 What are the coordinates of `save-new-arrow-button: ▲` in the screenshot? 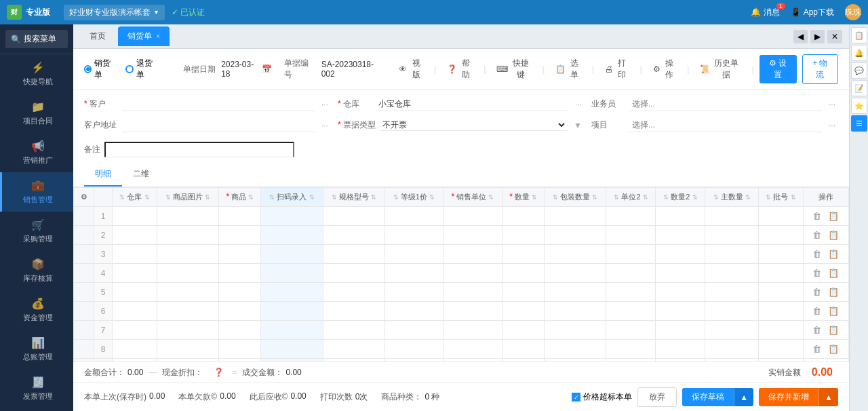 It's located at (829, 397).